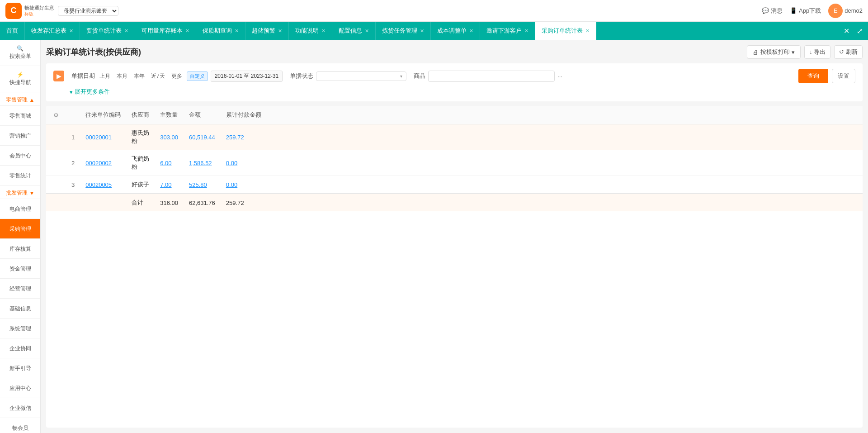 The image size is (868, 433). Describe the element at coordinates (811, 52) in the screenshot. I see `export-icon: ↓` at that location.